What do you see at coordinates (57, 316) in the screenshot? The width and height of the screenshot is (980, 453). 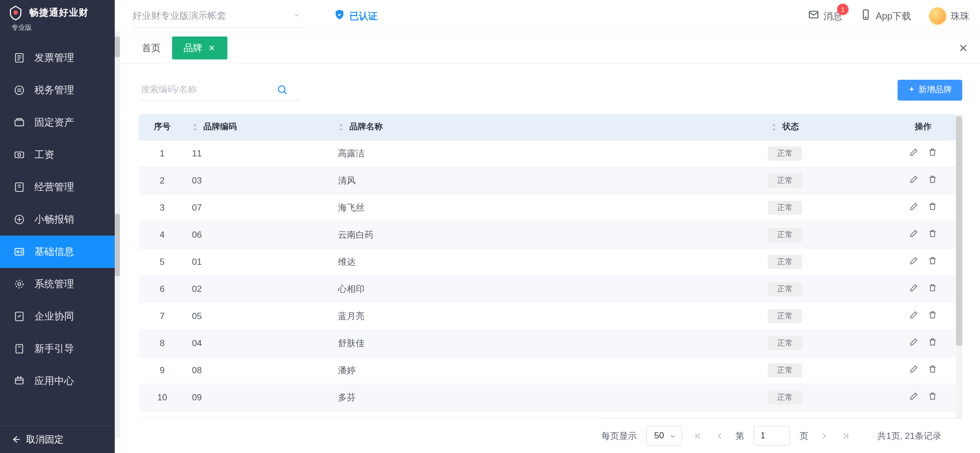 I see `sidebar-item-collab: 企业协同` at bounding box center [57, 316].